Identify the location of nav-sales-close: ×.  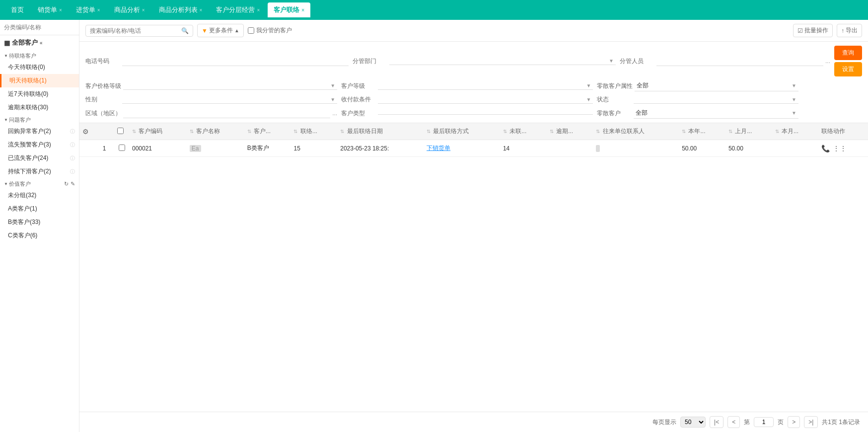
(61, 10).